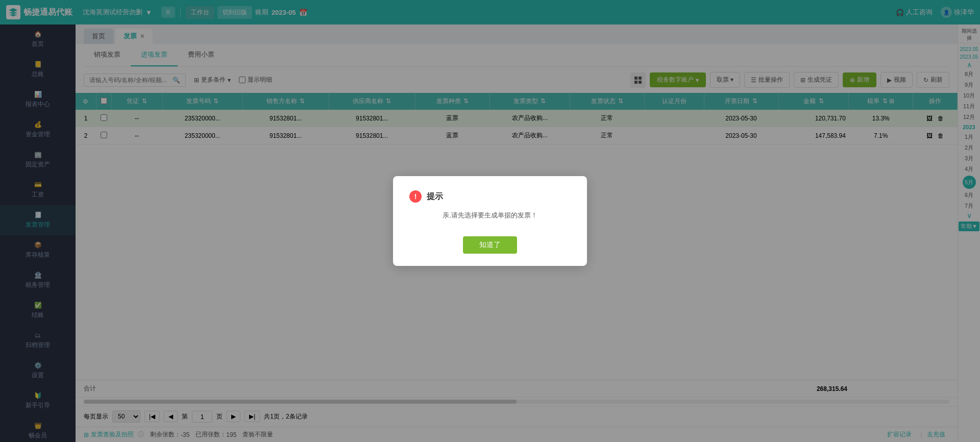 The width and height of the screenshot is (980, 442). I want to click on modal-footer: 知道了, so click(490, 248).